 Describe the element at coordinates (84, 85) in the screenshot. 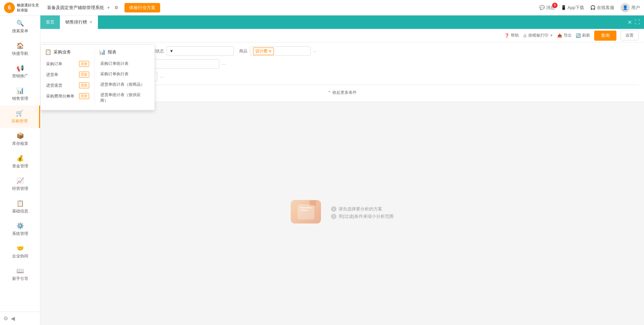

I see `history-badge-3: 历史` at that location.